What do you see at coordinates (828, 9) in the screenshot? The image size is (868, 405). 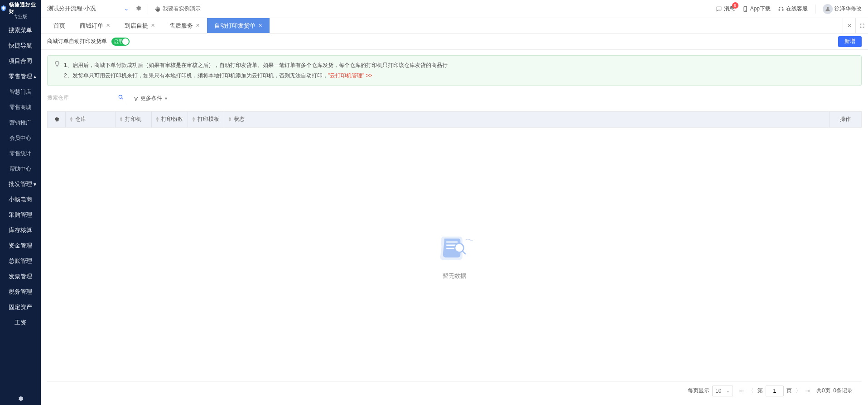 I see `user-icon` at bounding box center [828, 9].